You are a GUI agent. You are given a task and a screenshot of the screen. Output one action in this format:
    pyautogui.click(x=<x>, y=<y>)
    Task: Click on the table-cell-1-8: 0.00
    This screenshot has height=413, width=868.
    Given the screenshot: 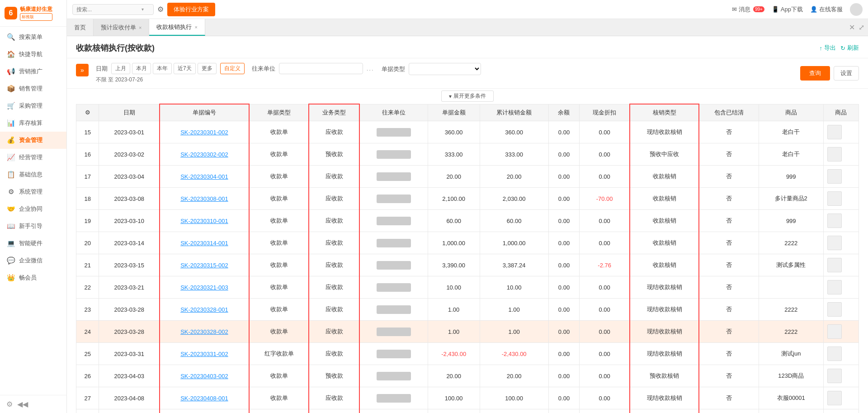 What is the action you would take?
    pyautogui.click(x=564, y=155)
    